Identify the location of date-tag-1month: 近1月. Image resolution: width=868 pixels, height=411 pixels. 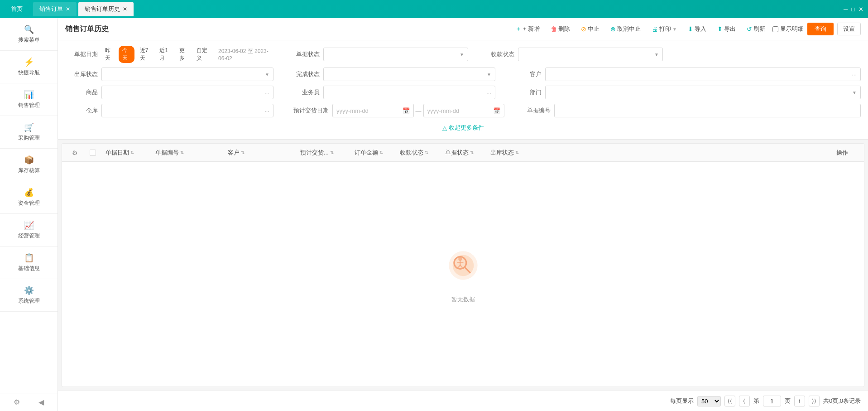
(165, 54).